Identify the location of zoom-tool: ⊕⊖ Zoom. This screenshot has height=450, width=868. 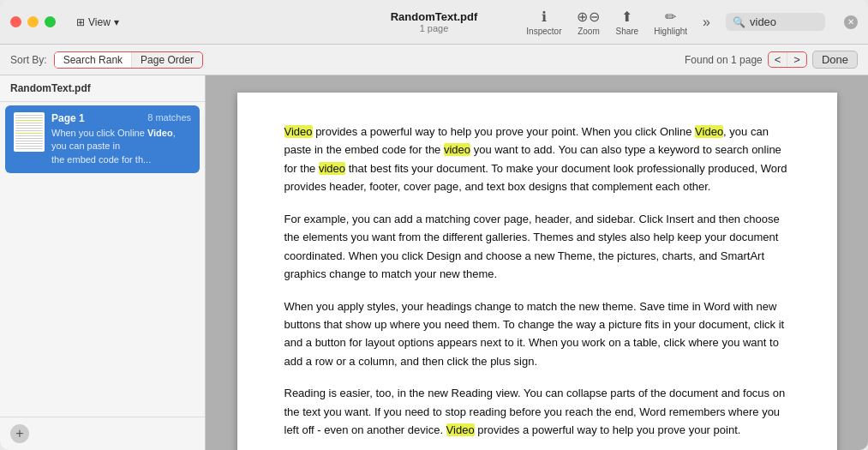
(588, 22).